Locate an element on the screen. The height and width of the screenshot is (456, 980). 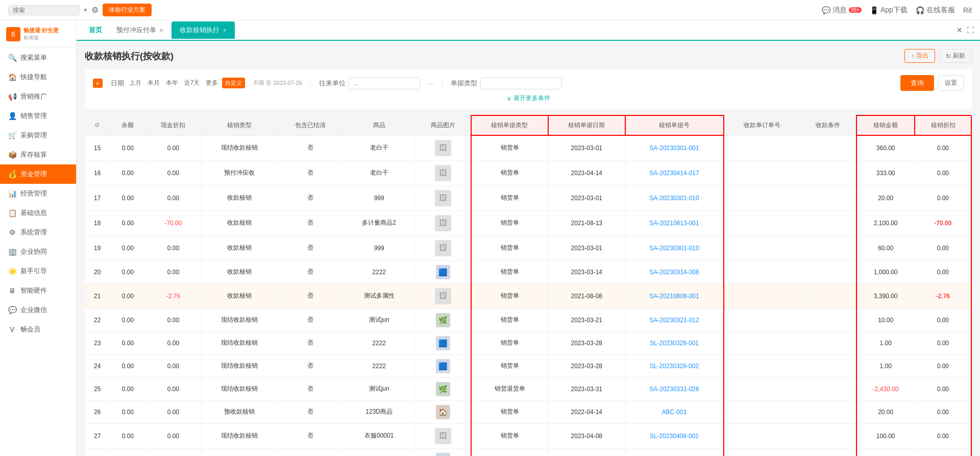
sidebar-item-quick-nav: 🏠快捷导航 is located at coordinates (38, 77).